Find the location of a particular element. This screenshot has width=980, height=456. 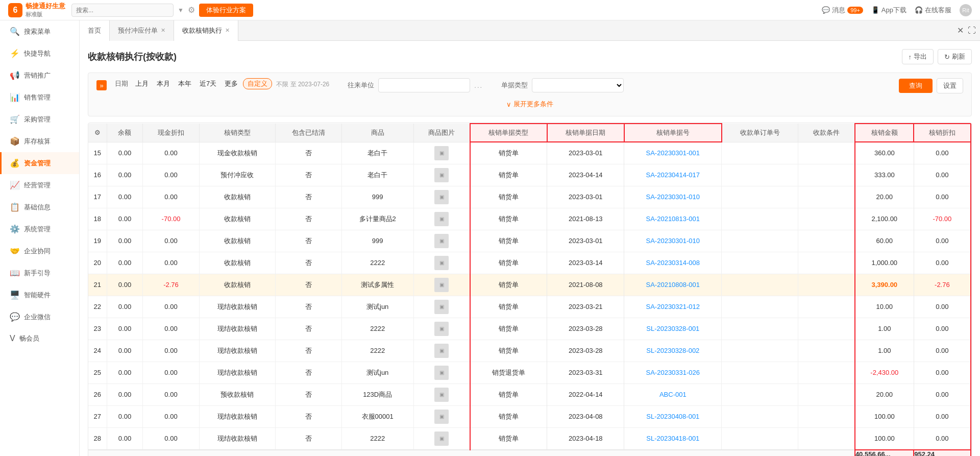

table-row: 18 0.00 -70.00 收款核销 否 多计量商品2 ▣ 销货单 2021-… is located at coordinates (530, 219).